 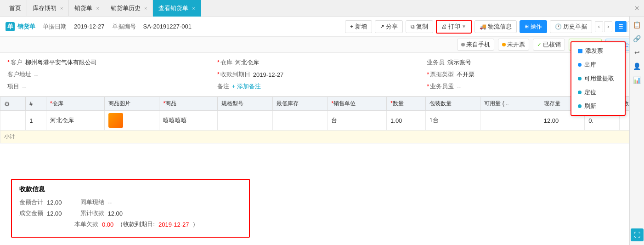 I want to click on sidebar-icon-clipboard: 📋, so click(x=637, y=25).